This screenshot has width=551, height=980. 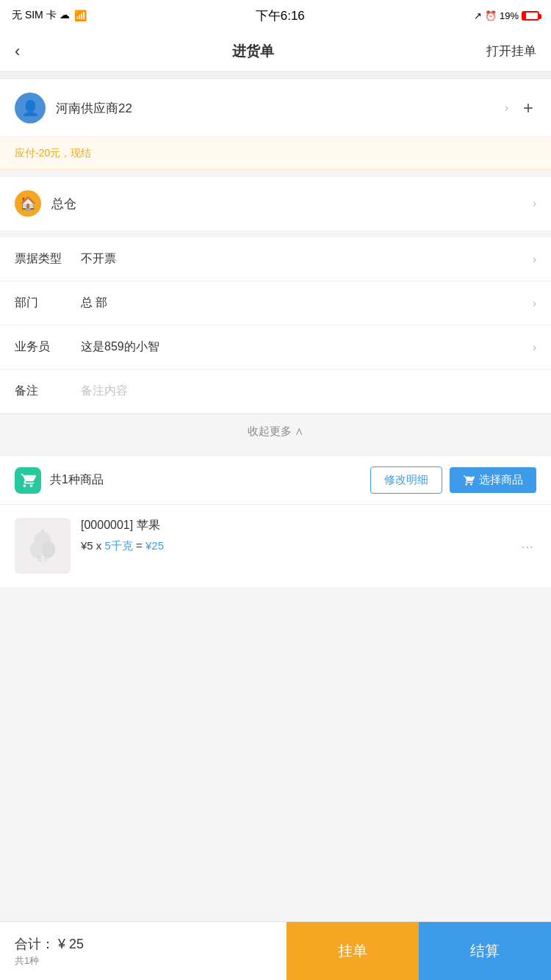 What do you see at coordinates (353, 951) in the screenshot?
I see `pending-button: 挂单` at bounding box center [353, 951].